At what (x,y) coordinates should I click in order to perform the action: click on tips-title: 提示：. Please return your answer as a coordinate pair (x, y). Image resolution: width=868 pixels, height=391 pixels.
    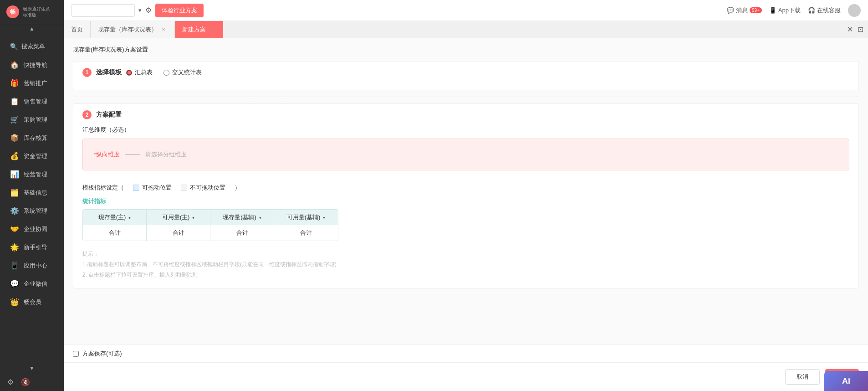
    Looking at the image, I should click on (466, 254).